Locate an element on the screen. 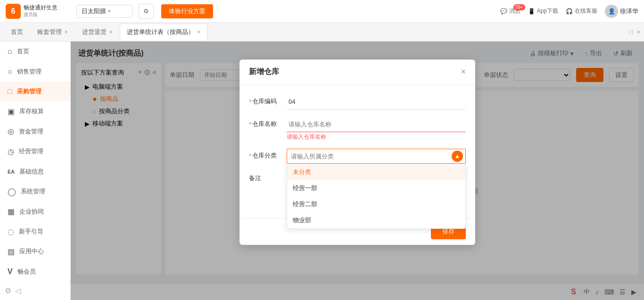 The image size is (644, 300). sidebar-item-operation-label: 经营管理 is located at coordinates (31, 151).